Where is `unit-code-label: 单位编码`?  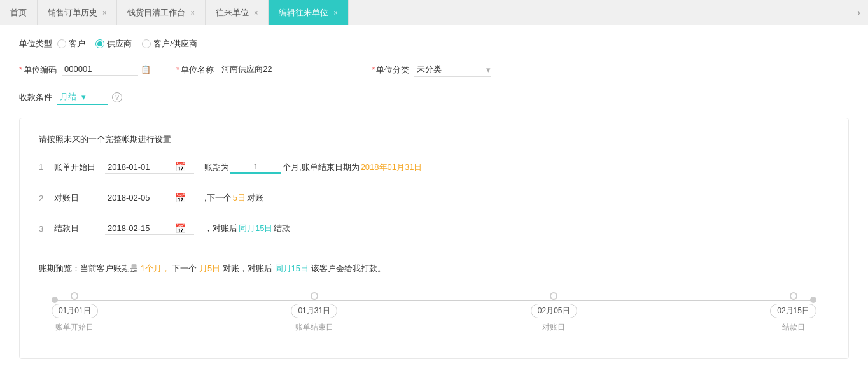
unit-code-label: 单位编码 is located at coordinates (40, 70).